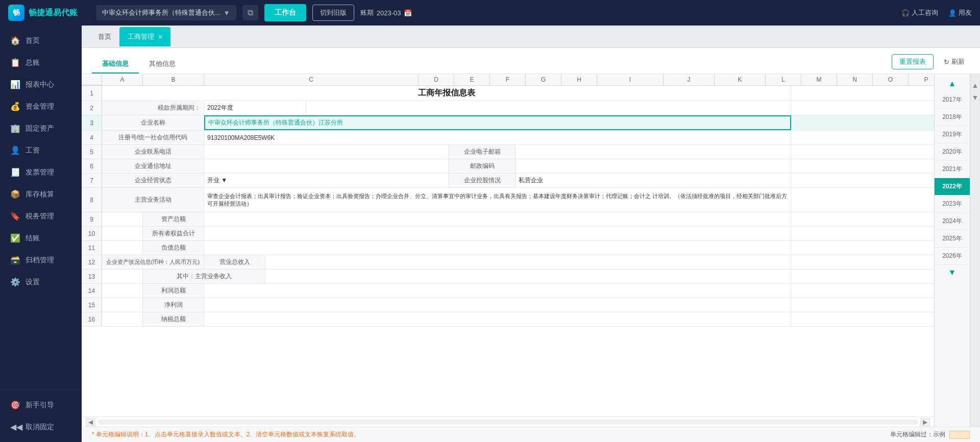  I want to click on sidebar-item-invoice: 🧾 发票管理, so click(41, 173).